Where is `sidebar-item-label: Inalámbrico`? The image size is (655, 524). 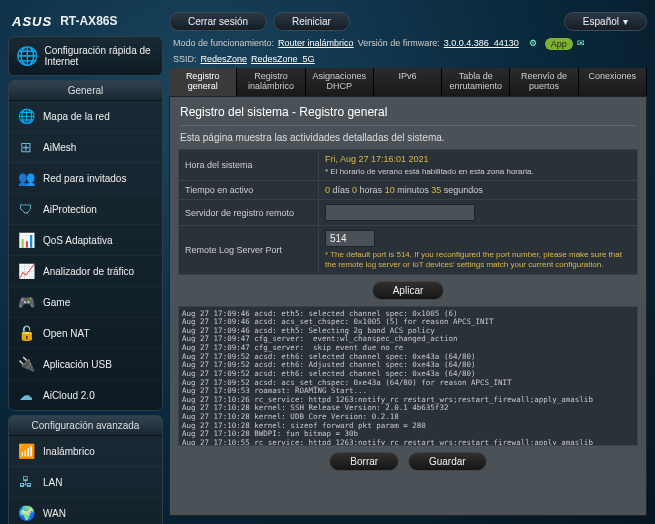
sidebar-item-label: Inalámbrico is located at coordinates (69, 452).